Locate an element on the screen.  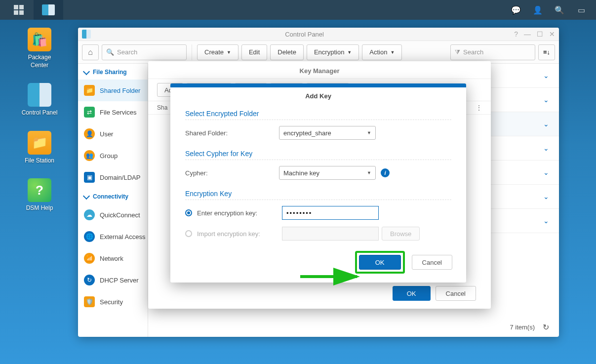
key-manager-title: Key Manager is located at coordinates (319, 70).